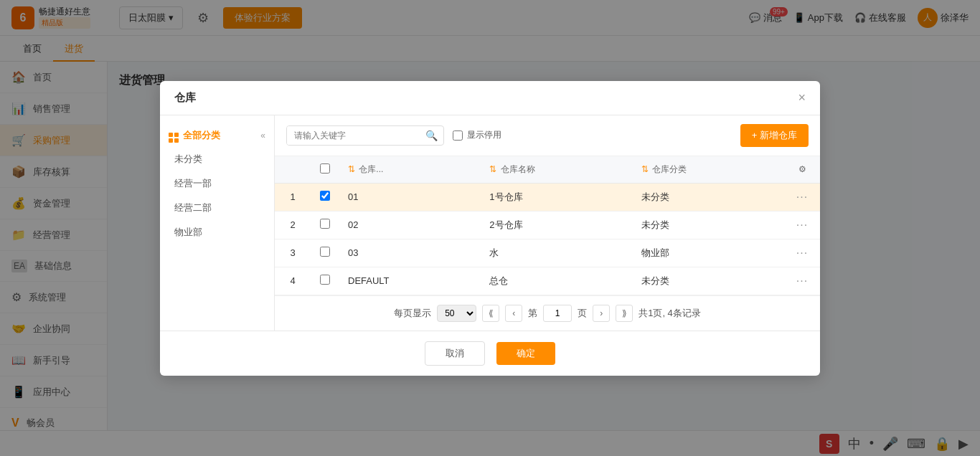  Describe the element at coordinates (557, 252) in the screenshot. I see `row-name: 水` at that location.